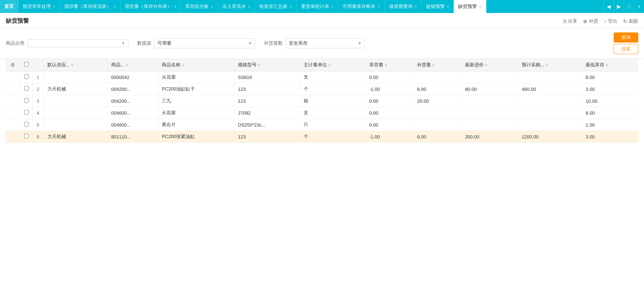  Describe the element at coordinates (38, 101) in the screenshot. I see `row-num-cell: 3` at that location.